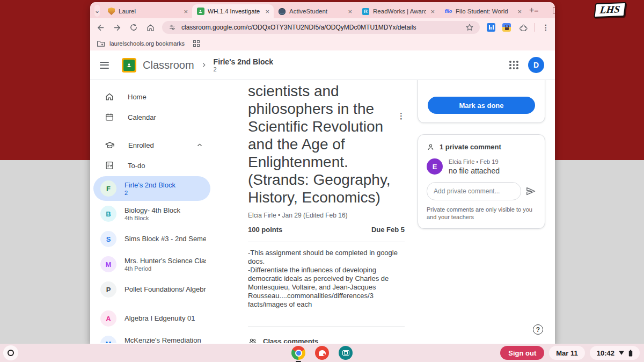 Image resolution: width=644 pixels, height=362 pixels. I want to click on course-name: Biology- 4th Block, so click(152, 211).